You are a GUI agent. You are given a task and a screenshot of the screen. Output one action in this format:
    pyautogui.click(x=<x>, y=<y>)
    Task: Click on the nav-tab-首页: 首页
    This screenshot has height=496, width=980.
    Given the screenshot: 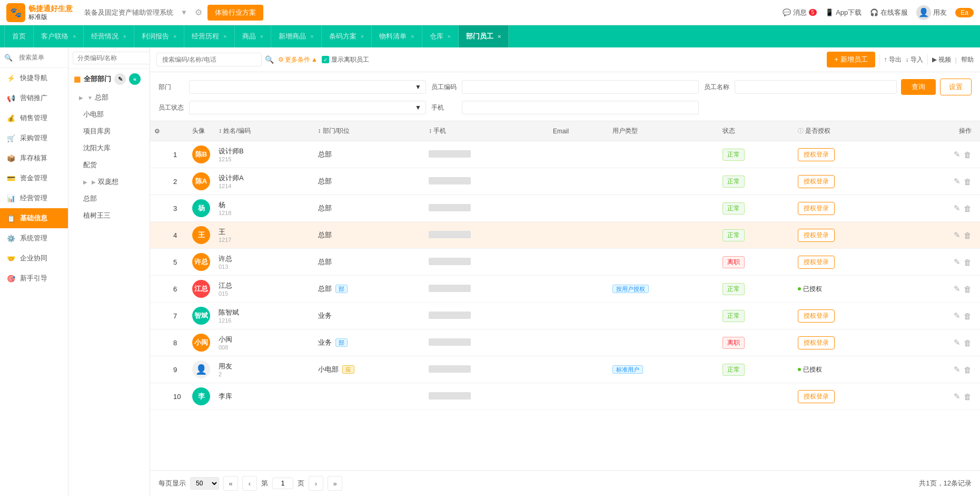 What is the action you would take?
    pyautogui.click(x=19, y=36)
    